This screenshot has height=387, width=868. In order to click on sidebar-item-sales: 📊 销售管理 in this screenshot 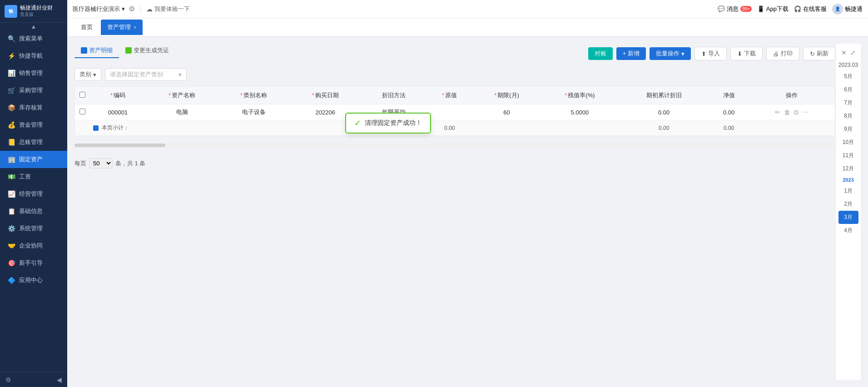, I will do `click(34, 73)`.